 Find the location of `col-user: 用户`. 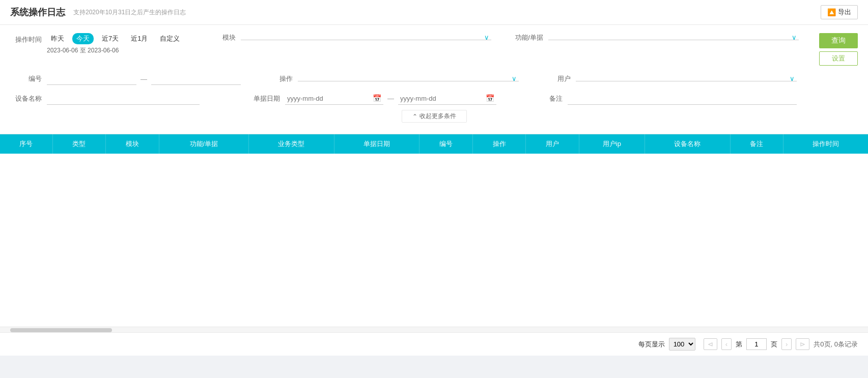

col-user: 用户 is located at coordinates (552, 144).